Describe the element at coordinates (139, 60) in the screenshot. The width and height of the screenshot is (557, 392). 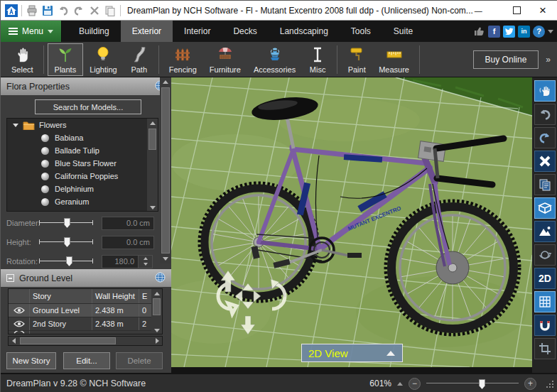
I see `tool-path: Path` at that location.